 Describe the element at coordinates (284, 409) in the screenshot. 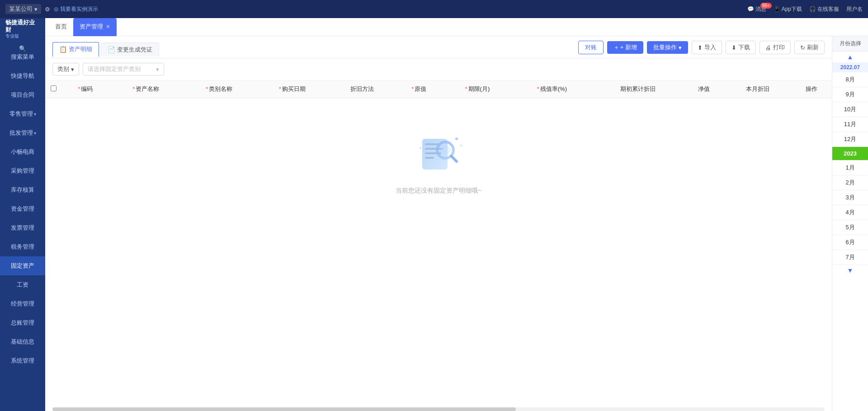

I see `scrollbar-thumb` at that location.